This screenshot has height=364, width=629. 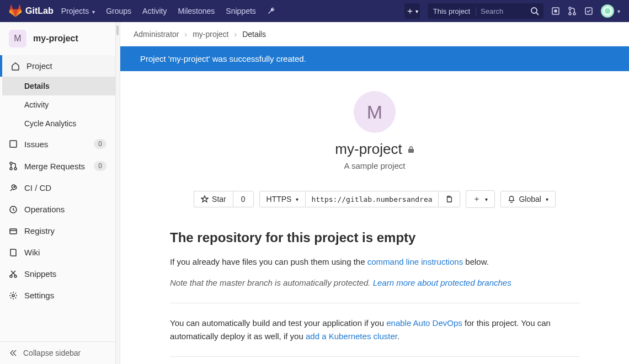 What do you see at coordinates (512, 11) in the screenshot?
I see `nav-right: ＋▾ This project ▾` at bounding box center [512, 11].